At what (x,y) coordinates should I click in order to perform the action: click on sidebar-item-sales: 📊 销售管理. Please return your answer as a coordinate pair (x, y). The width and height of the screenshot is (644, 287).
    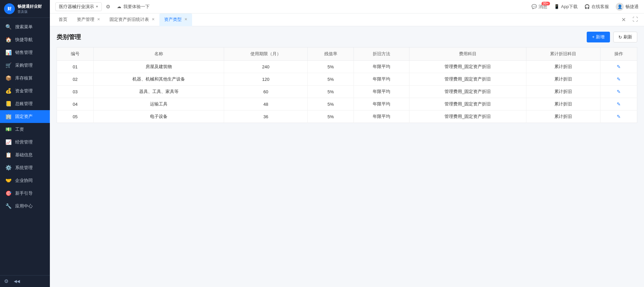
    Looking at the image, I should click on (25, 53).